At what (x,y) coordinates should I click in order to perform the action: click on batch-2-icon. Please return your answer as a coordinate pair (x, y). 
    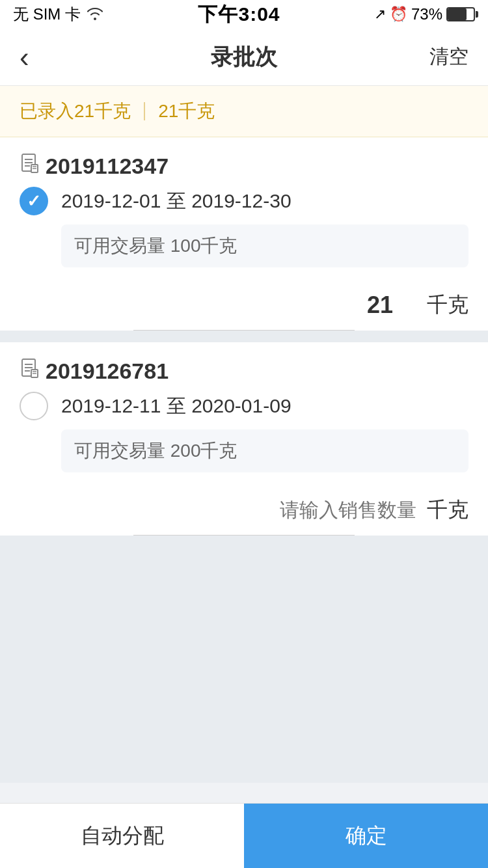
    Looking at the image, I should click on (30, 371).